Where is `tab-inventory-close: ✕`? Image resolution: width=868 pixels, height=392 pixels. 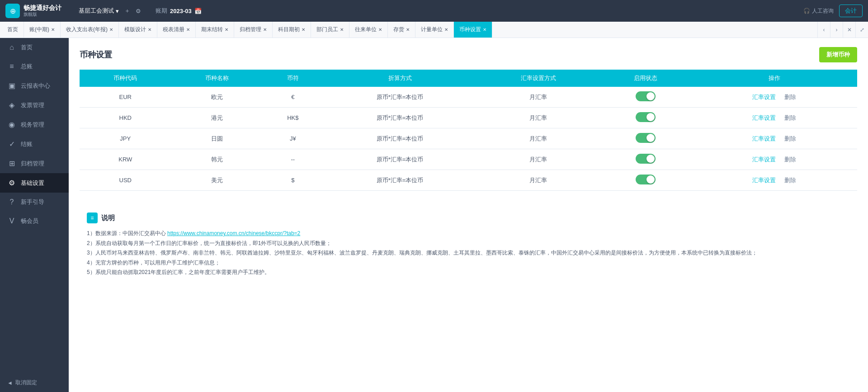
tab-inventory-close: ✕ is located at coordinates (408, 30).